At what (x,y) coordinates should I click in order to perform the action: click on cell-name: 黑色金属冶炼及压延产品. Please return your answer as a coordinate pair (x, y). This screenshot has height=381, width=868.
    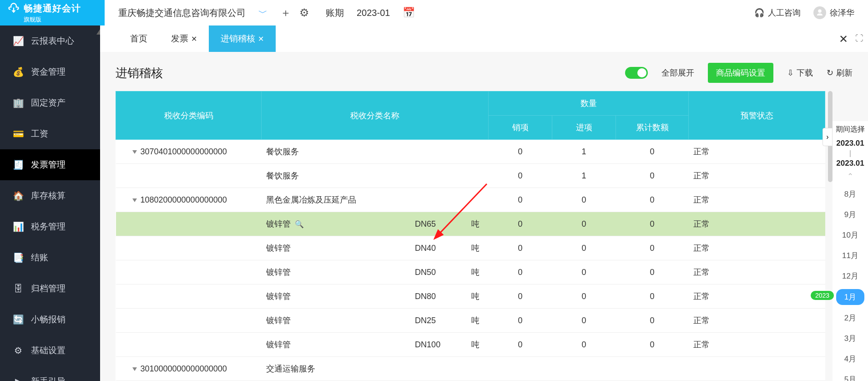
    Looking at the image, I should click on (336, 200).